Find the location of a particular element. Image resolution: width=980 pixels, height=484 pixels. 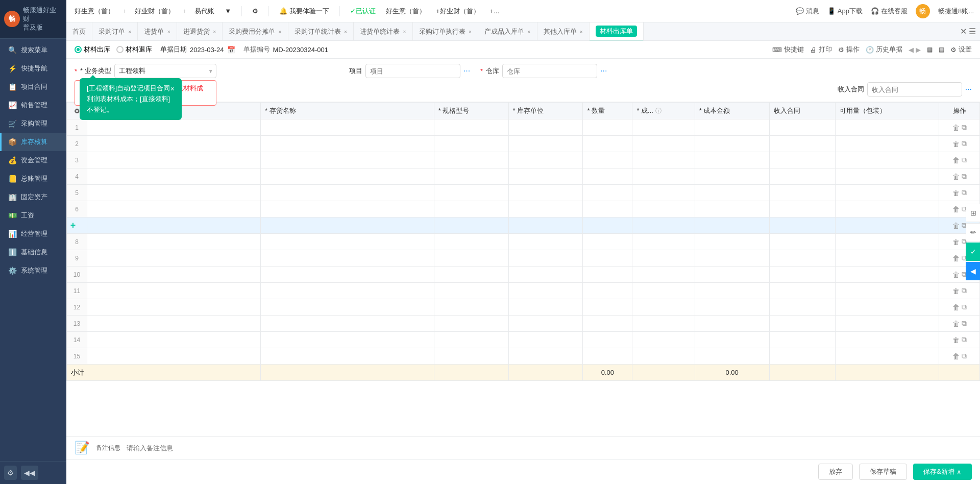

print-btn: 🖨 打印 is located at coordinates (821, 50).